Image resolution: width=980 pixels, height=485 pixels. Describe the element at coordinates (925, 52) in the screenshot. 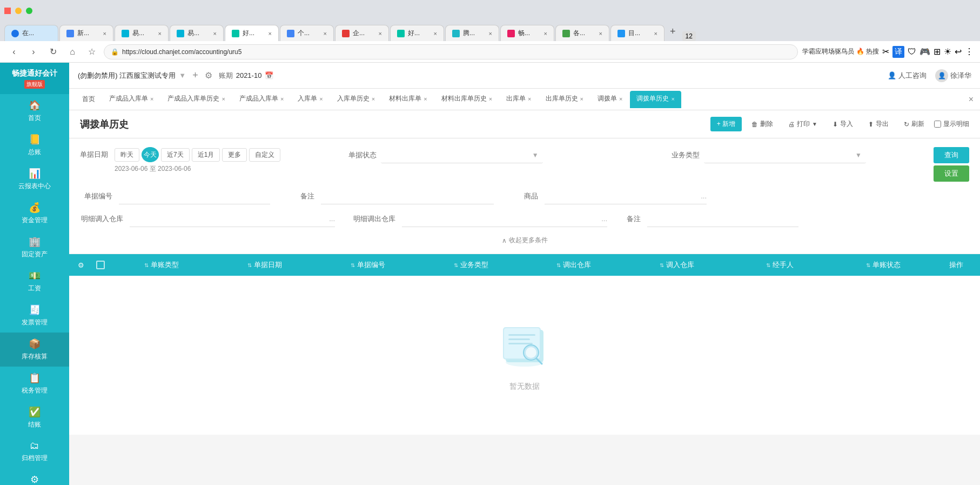

I see `game-icon: 🎮` at that location.